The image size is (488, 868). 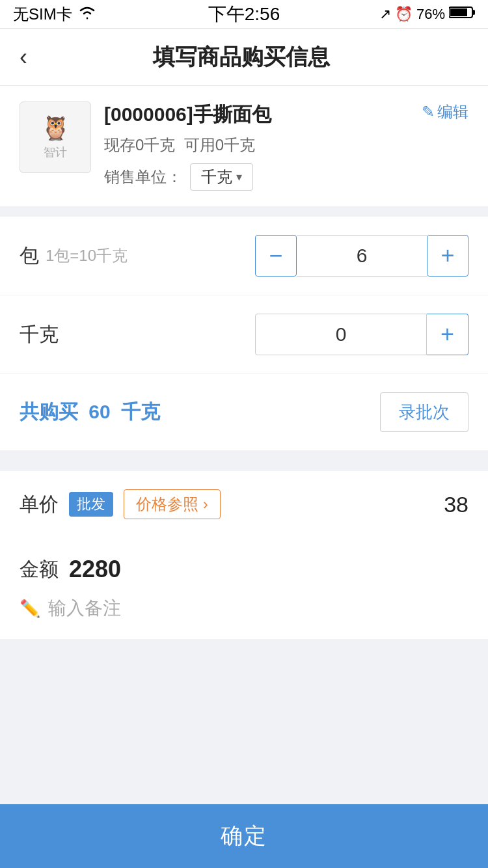 I want to click on price-label: 单价, so click(x=39, y=505).